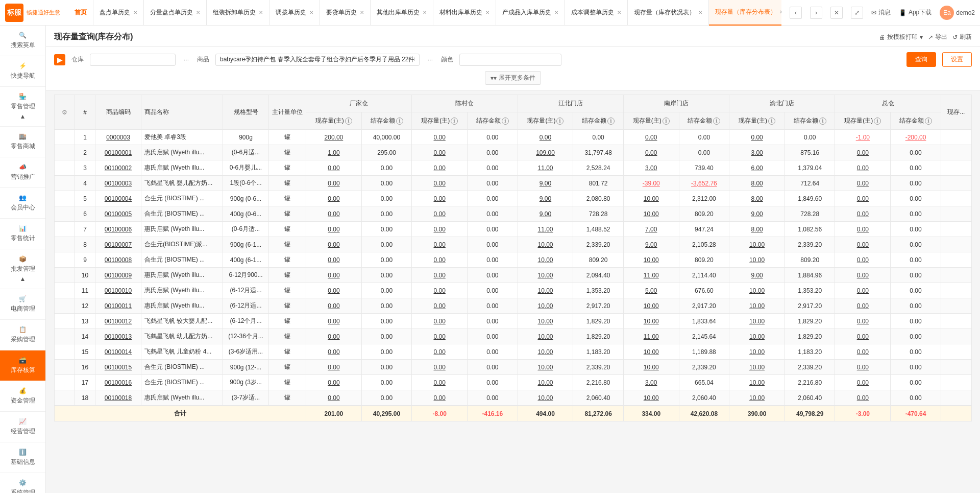 Image resolution: width=980 pixels, height=493 pixels. Describe the element at coordinates (22, 427) in the screenshot. I see `sidebar-item-business: 📈经营管理` at that location.